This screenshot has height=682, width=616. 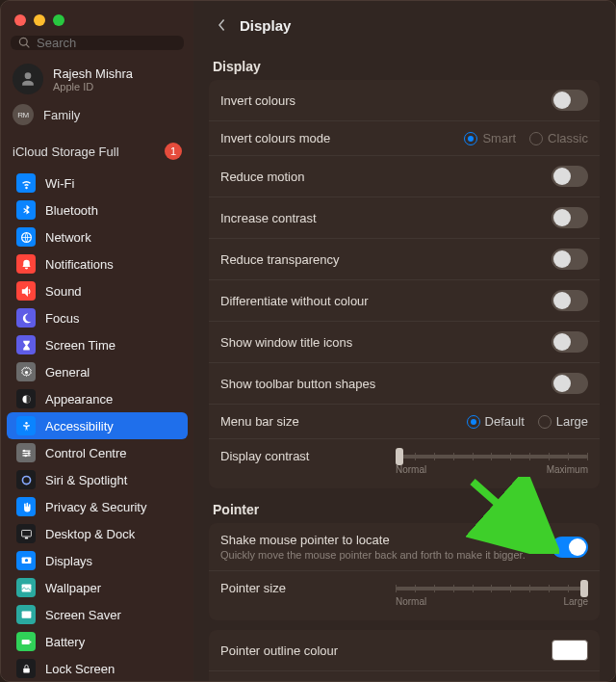 What do you see at coordinates (26, 561) in the screenshot?
I see `display-icon` at bounding box center [26, 561].